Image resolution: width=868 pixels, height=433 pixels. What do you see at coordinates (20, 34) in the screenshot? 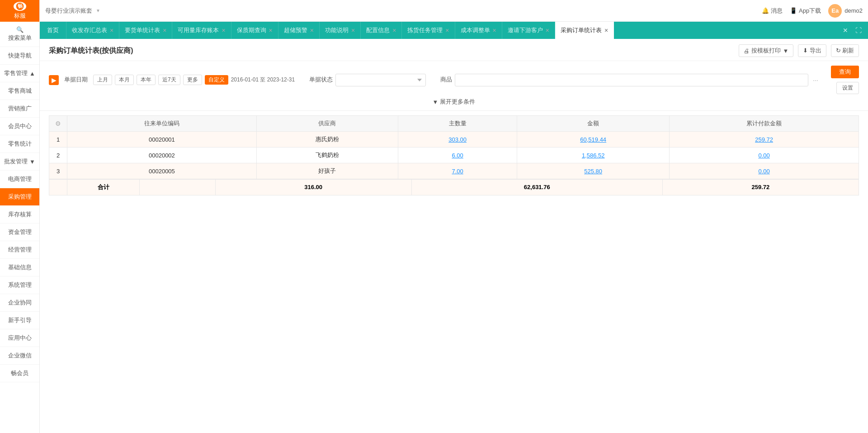
I see `sidebar-item-search: 🔍 搜索菜单` at bounding box center [20, 34].